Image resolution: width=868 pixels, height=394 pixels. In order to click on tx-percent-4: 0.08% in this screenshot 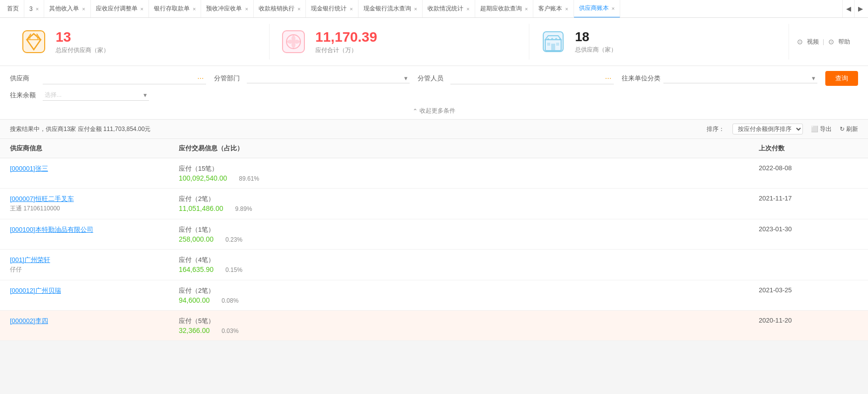, I will do `click(230, 301)`.